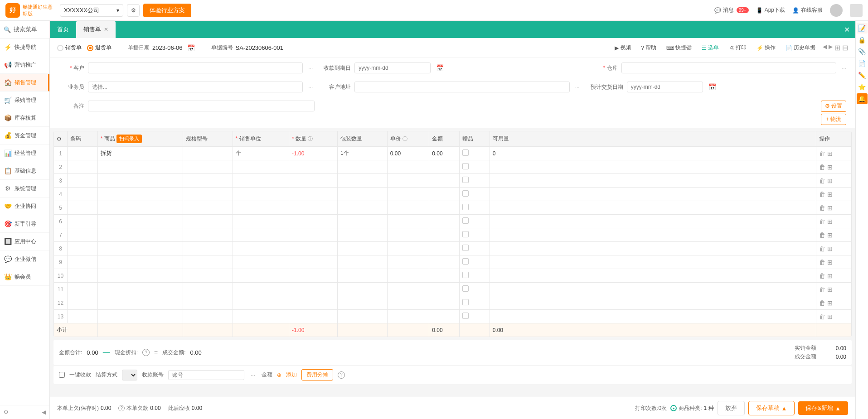 This screenshot has height=419, width=868. I want to click on salesperson-input, so click(195, 87).